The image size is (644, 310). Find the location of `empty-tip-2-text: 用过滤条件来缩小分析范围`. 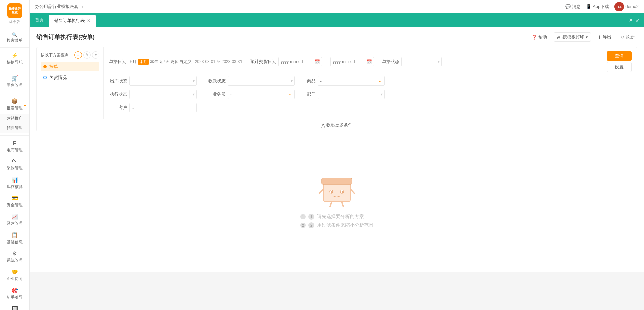

empty-tip-2-text: 用过滤条件来缩小分析范围 is located at coordinates (345, 225).